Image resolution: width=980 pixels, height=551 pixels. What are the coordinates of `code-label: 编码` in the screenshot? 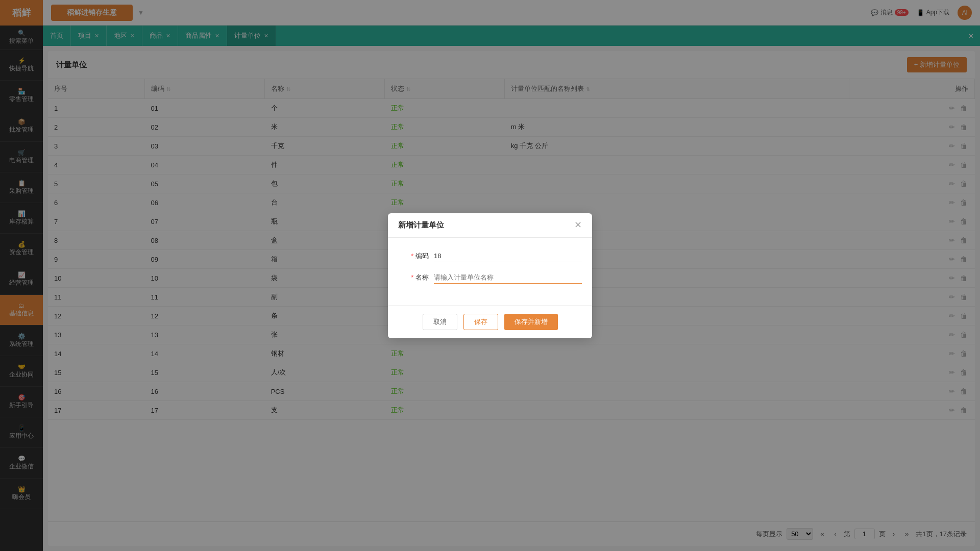 It's located at (413, 256).